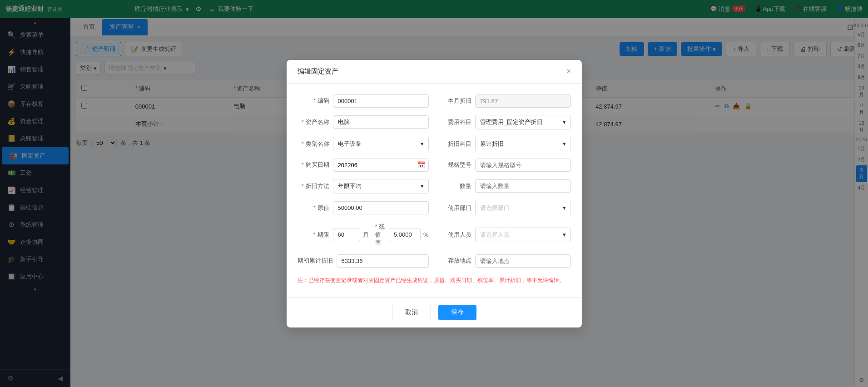  I want to click on original-value-input, so click(381, 208).